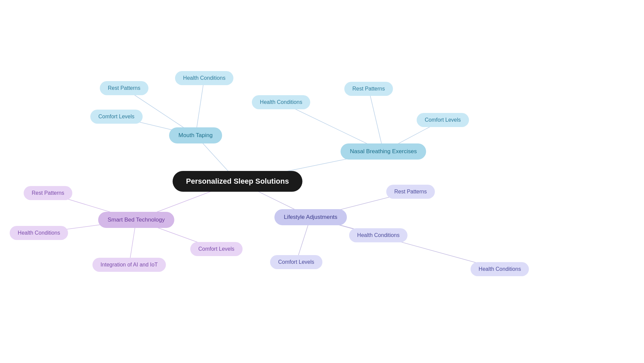 The width and height of the screenshot is (644, 363). What do you see at coordinates (411, 192) in the screenshot?
I see `lifestyle-rest-label: Rest Patterns` at bounding box center [411, 192].